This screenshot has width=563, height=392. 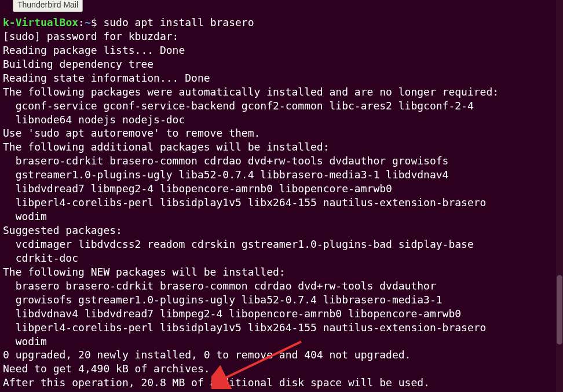 I want to click on output-line: Building dependency tree, so click(x=282, y=64).